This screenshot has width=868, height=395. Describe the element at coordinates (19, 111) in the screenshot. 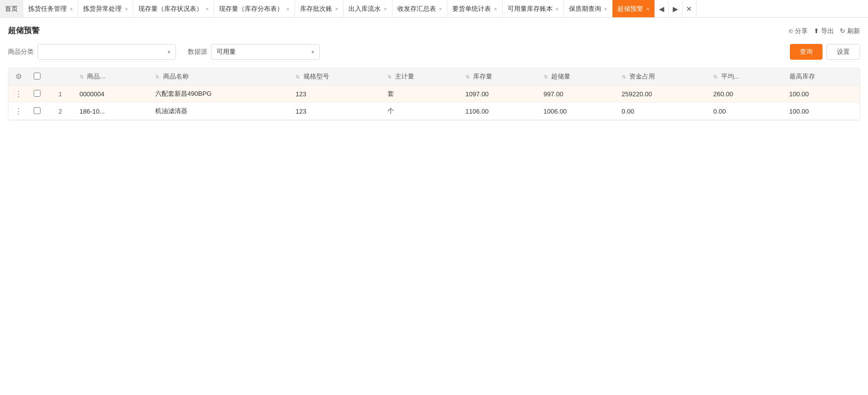

I see `row-gear-icon-1: ⋮` at that location.